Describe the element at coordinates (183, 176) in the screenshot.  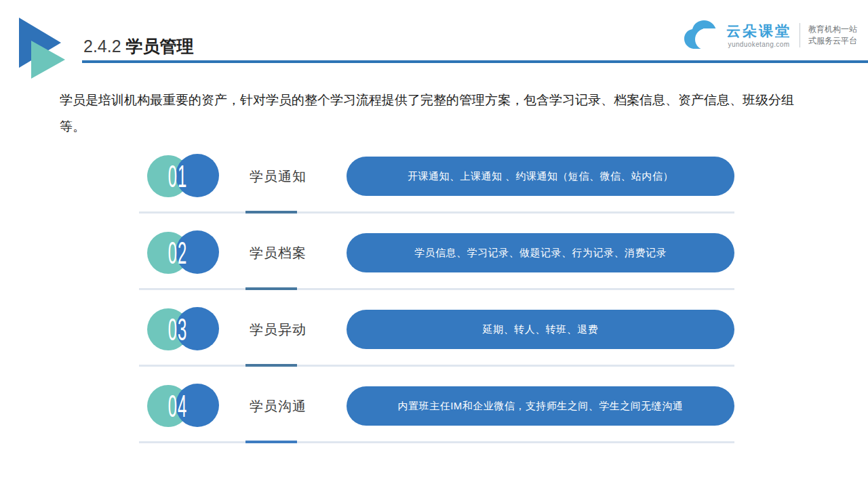
I see `number-badge: 01` at that location.